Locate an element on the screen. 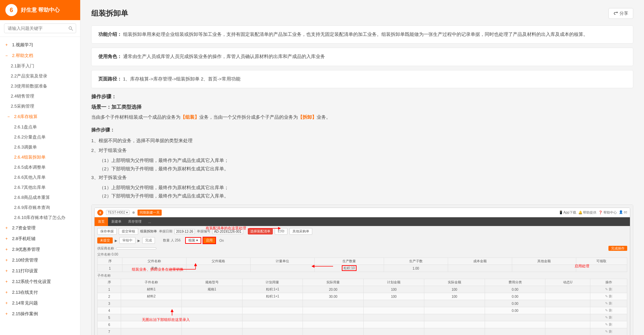 Image resolution: width=644 pixels, height=335 pixels. sidebar-item-print: + 2.11打印设置 is located at coordinates (40, 271).